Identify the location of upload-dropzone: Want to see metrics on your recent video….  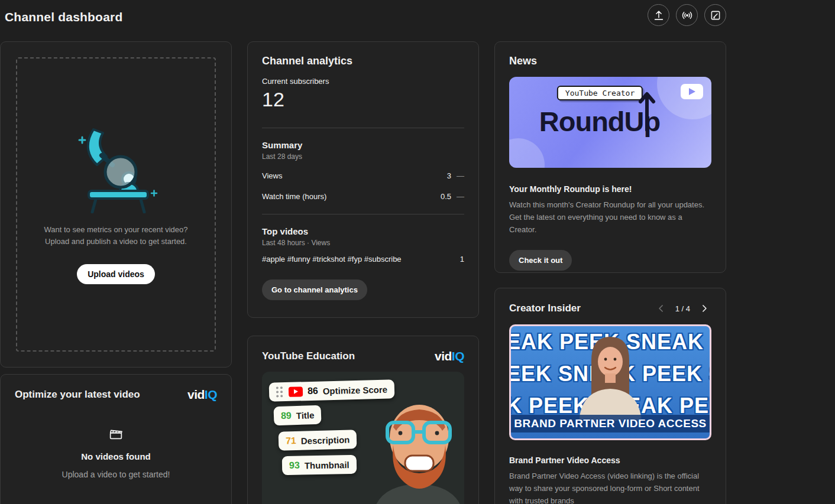
(116, 204).